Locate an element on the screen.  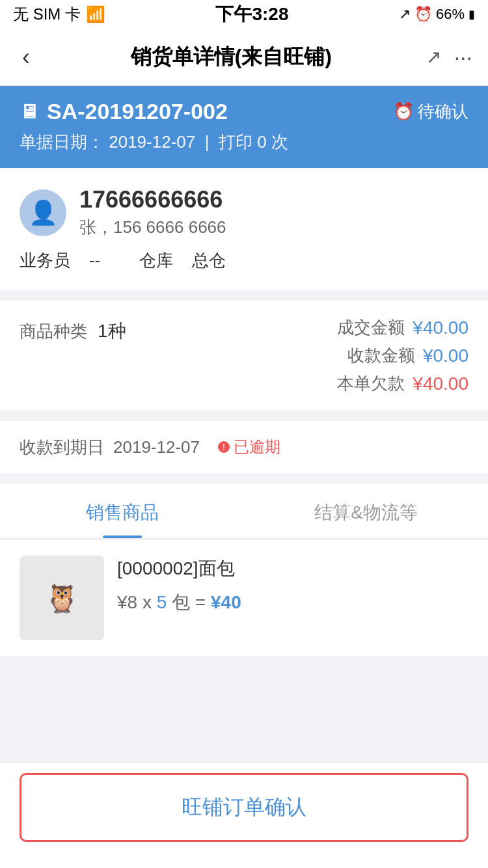
received-label: 收款金额 is located at coordinates (381, 355).